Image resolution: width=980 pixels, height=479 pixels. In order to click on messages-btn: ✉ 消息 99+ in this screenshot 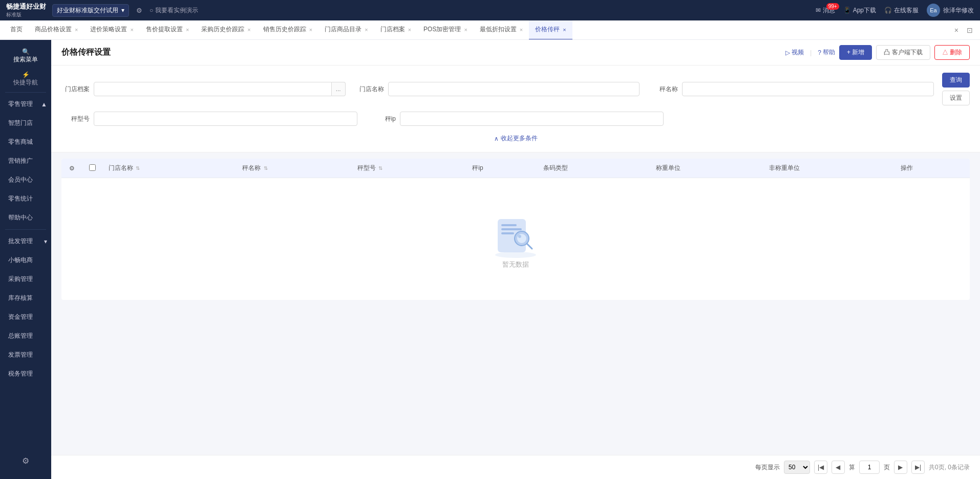, I will do `click(825, 10)`.